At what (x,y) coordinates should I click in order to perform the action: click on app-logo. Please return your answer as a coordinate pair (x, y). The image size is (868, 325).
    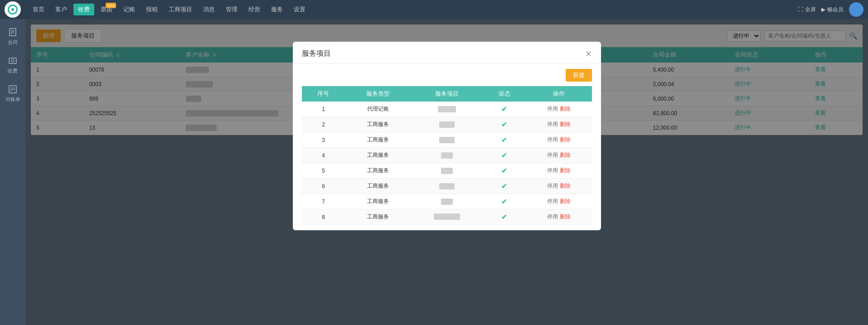
    Looking at the image, I should click on (13, 10).